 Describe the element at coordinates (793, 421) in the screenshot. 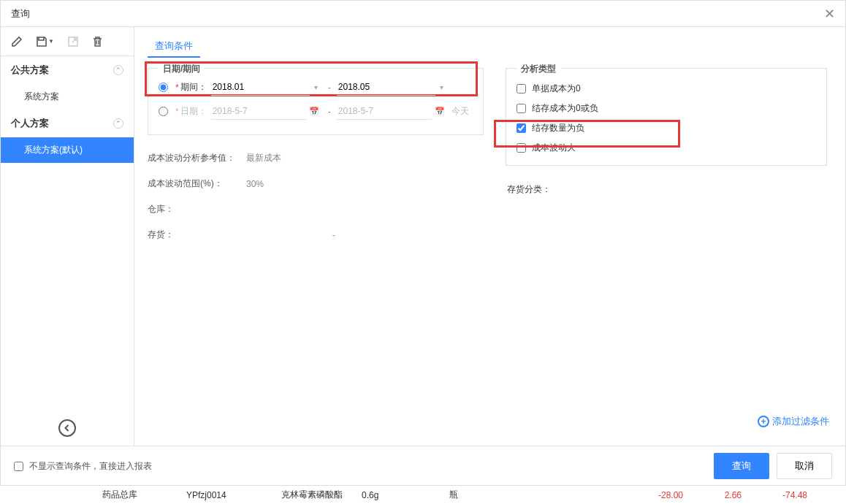

I see `add-filter-button: + 添加过滤条件` at that location.